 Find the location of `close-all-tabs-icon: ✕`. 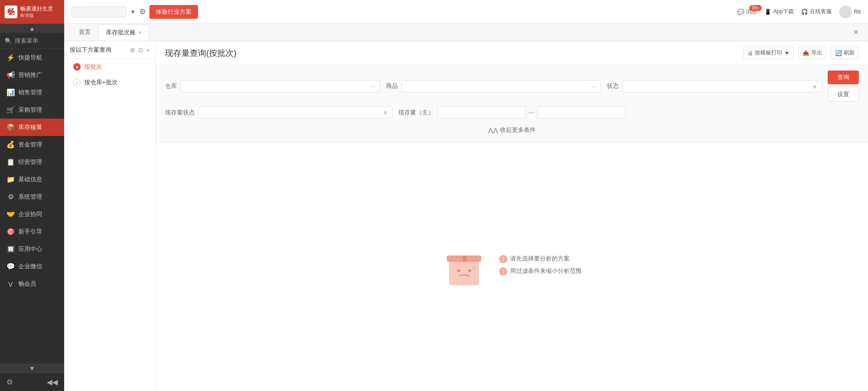

close-all-tabs-icon: ✕ is located at coordinates (856, 32).